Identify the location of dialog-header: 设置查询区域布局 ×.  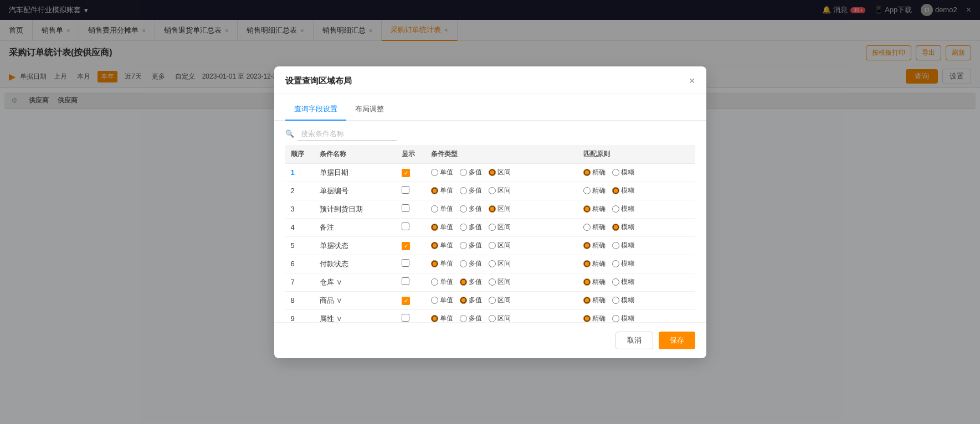
(490, 80).